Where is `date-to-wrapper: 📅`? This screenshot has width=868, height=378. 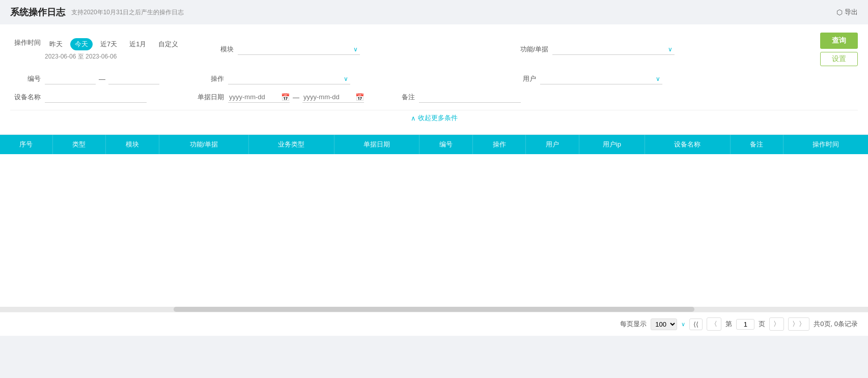
date-to-wrapper: 📅 is located at coordinates (333, 97).